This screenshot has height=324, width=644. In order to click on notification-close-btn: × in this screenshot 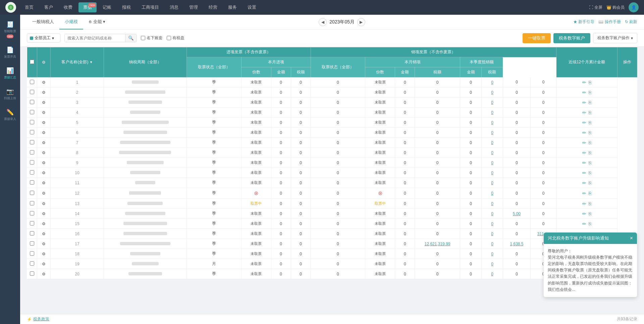, I will do `click(631, 238)`.